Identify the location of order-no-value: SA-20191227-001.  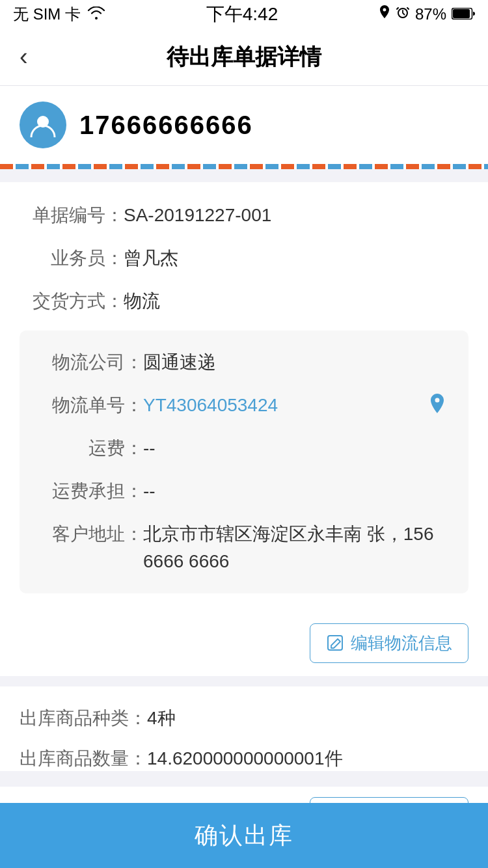
(296, 215).